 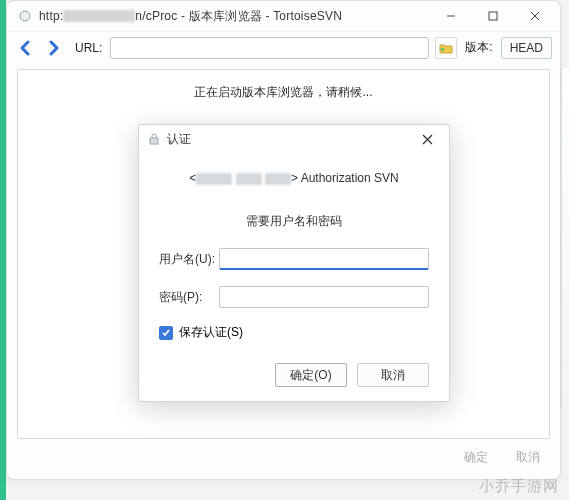 What do you see at coordinates (324, 297) in the screenshot?
I see `password-input` at bounding box center [324, 297].